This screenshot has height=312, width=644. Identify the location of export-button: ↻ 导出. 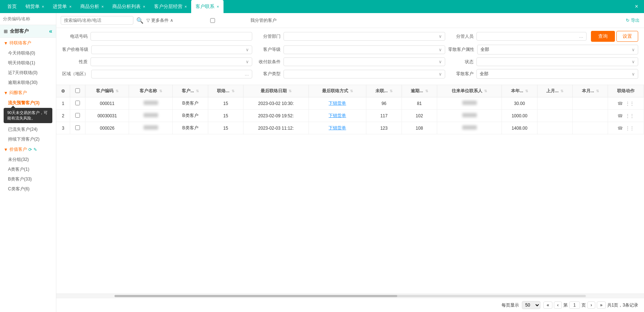
(633, 20).